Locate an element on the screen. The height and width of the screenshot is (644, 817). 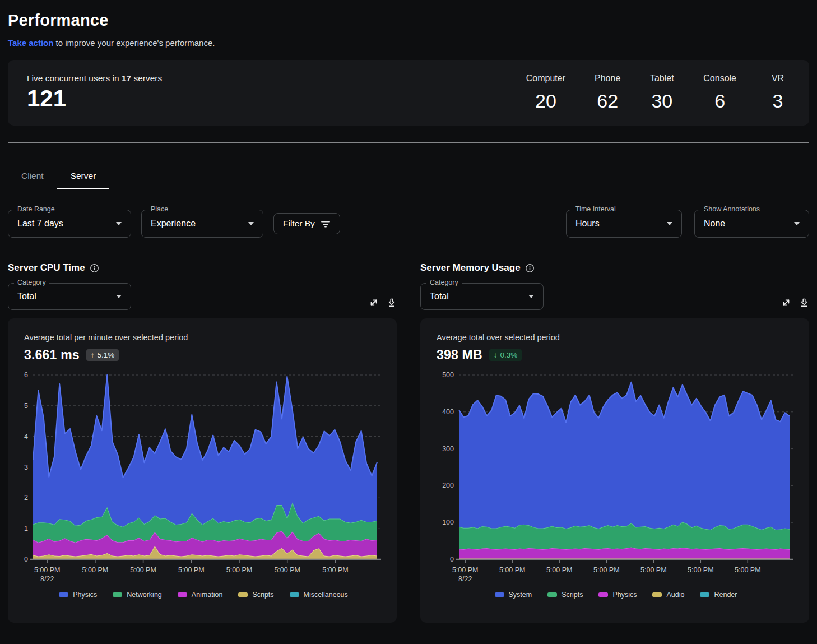
time-interval-value: Hours is located at coordinates (618, 224).